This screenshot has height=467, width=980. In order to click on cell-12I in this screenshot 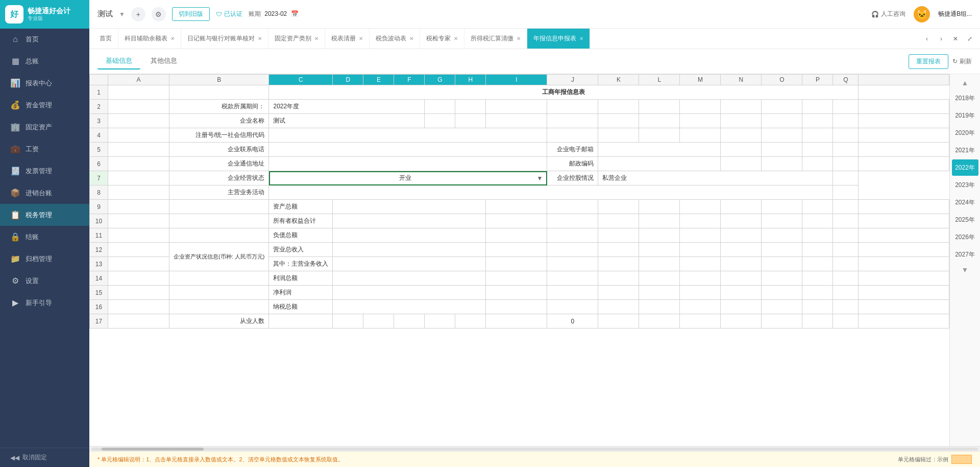, I will do `click(517, 250)`.